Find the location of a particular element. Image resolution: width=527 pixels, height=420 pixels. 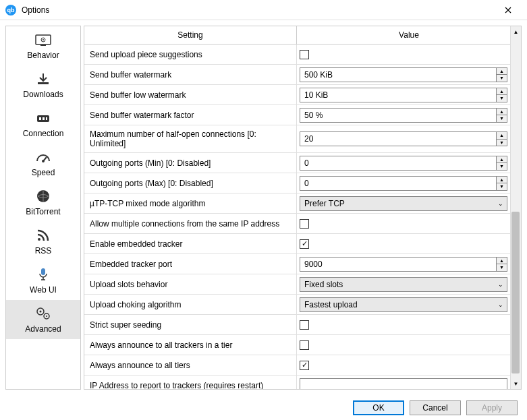

setting-value-cell: Fixed slots⌄ is located at coordinates (404, 284).